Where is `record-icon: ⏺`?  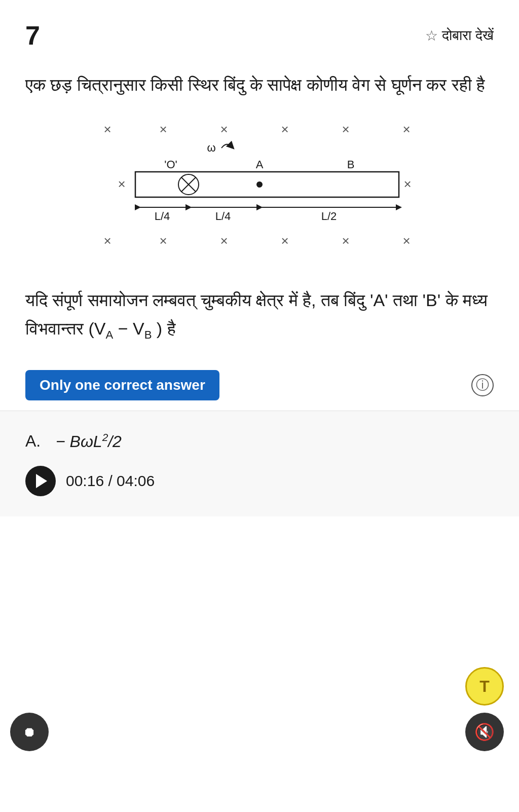 record-icon: ⏺ is located at coordinates (29, 732).